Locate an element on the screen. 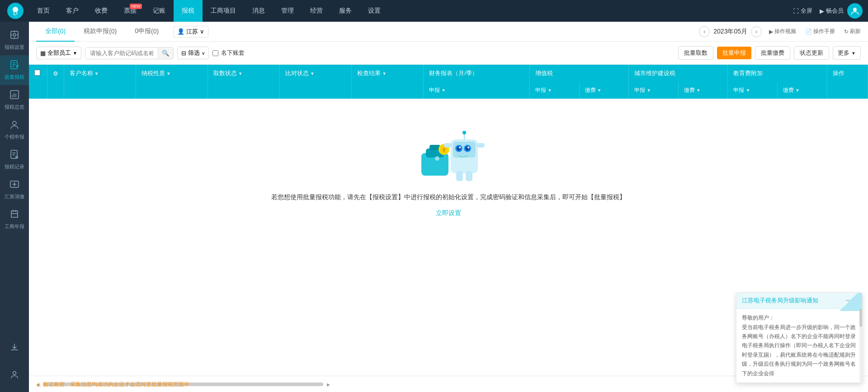  personal-tax-icon is located at coordinates (14, 126).